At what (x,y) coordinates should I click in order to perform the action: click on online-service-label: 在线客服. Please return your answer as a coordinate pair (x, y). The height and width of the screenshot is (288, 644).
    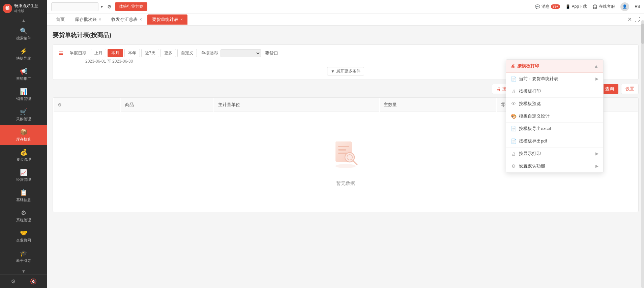
    Looking at the image, I should click on (607, 7).